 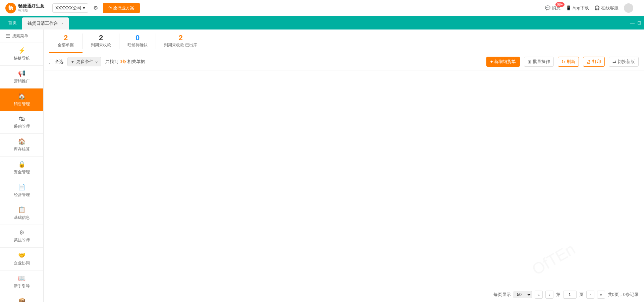 I want to click on header-left: 畅 畅捷通好生意 标准版 XXXXXX公司 ▾ ⚙ 体验行业方案, so click(x=72, y=8).